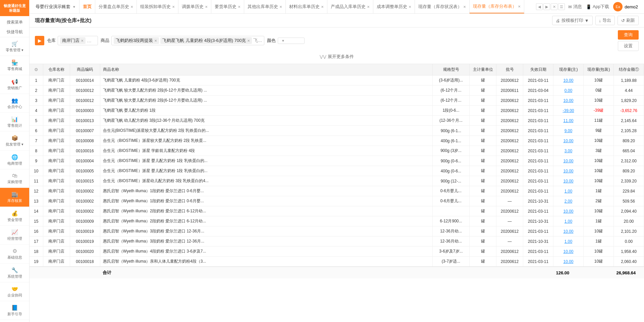  I want to click on cell-r13-c8: 10.00, so click(569, 211).